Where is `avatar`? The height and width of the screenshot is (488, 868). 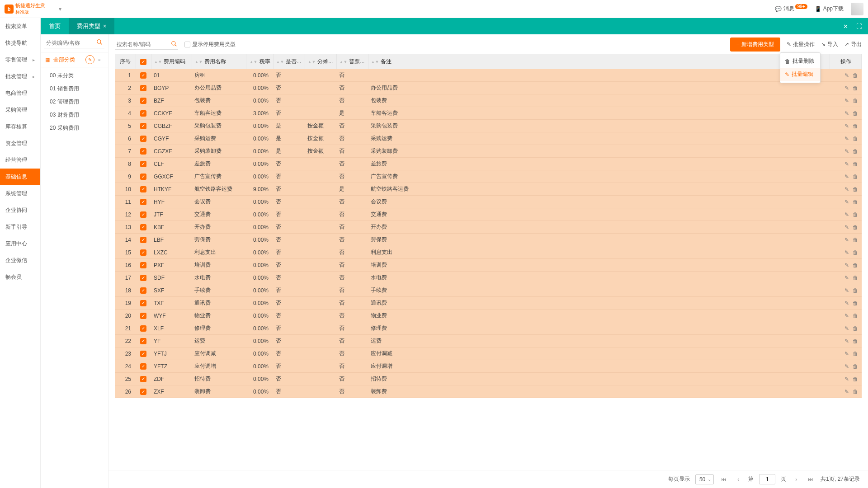 avatar is located at coordinates (857, 9).